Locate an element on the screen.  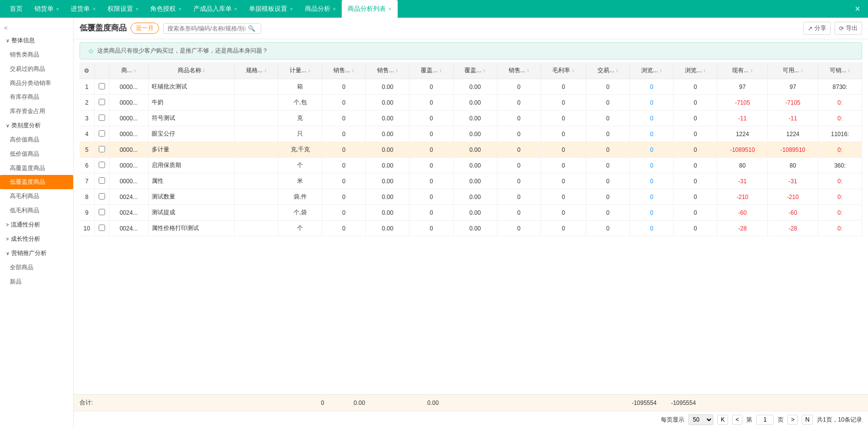
sidebar-section-marketing: ∨ 营销推广分析 is located at coordinates (36, 254).